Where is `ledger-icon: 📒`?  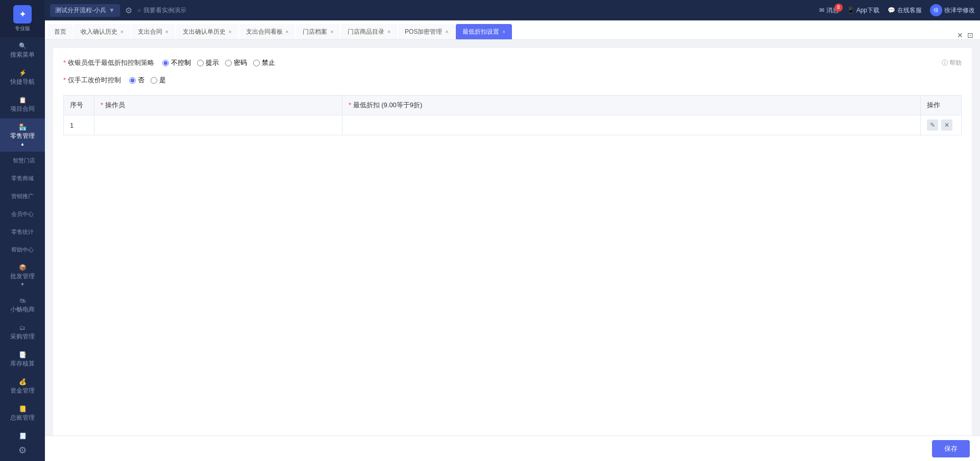
ledger-icon: 📒 is located at coordinates (22, 409).